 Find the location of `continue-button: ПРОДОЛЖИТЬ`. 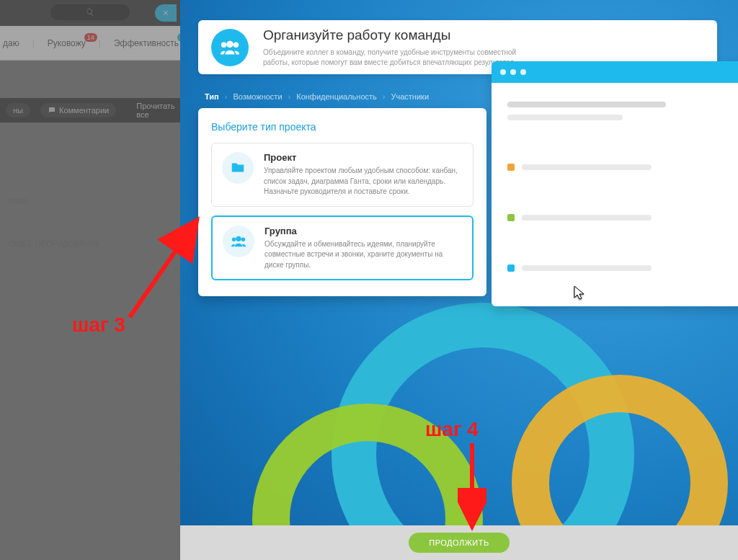

continue-button: ПРОДОЛЖИТЬ is located at coordinates (458, 543).